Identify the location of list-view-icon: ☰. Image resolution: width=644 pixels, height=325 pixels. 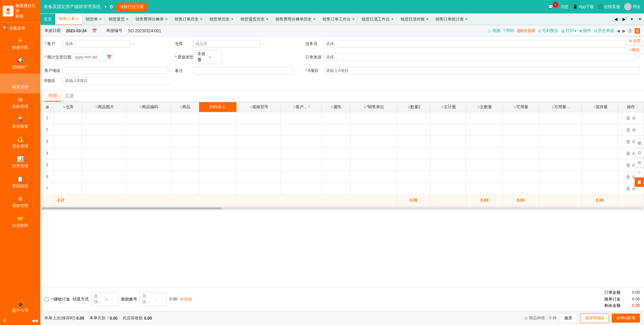
(630, 31).